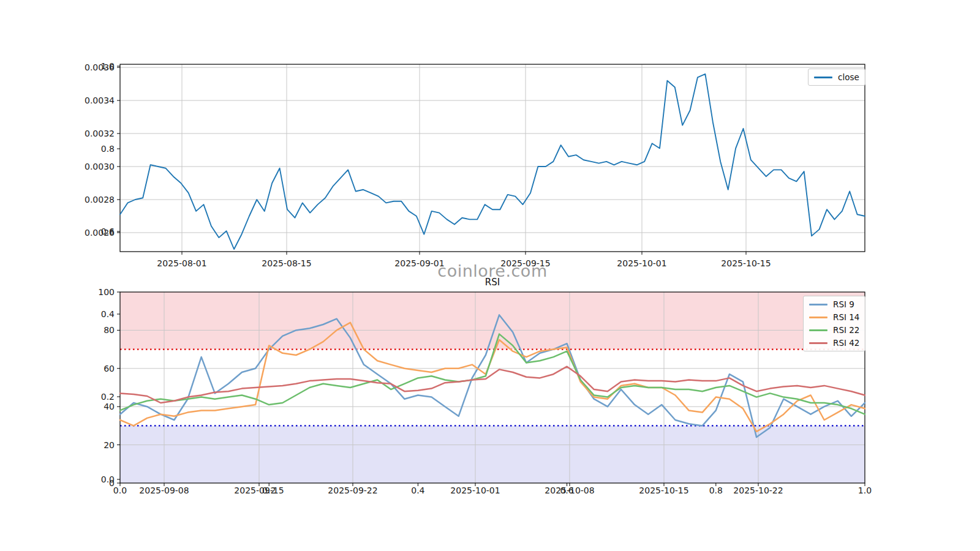 The height and width of the screenshot is (551, 980). Describe the element at coordinates (492, 454) in the screenshot. I see `rsi-oversold-band` at that location.